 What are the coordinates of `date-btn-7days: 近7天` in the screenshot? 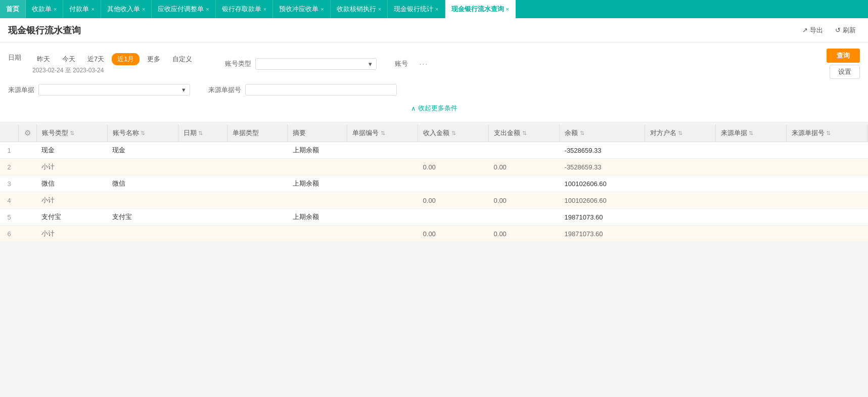 It's located at (96, 59).